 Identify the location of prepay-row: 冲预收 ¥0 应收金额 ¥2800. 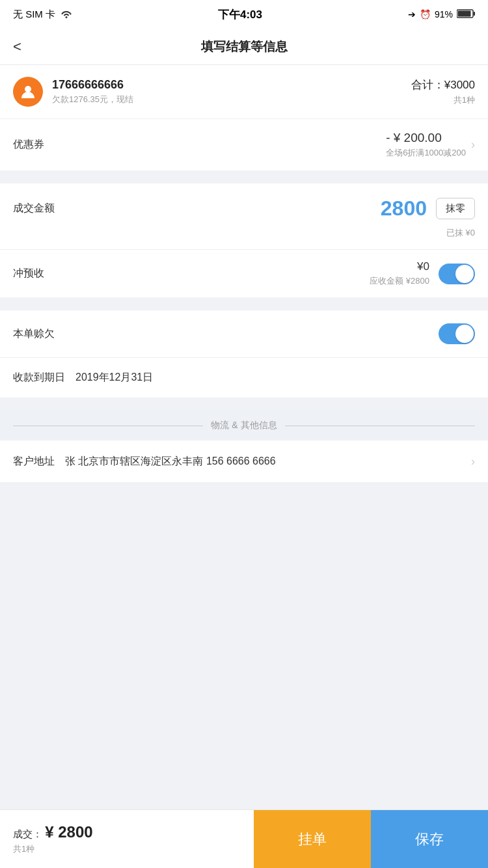
(244, 273).